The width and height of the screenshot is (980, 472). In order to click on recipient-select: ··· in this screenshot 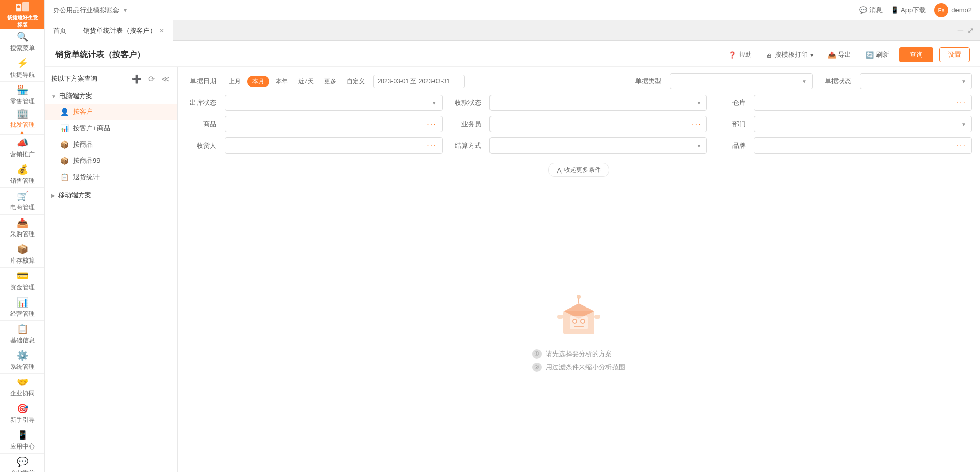, I will do `click(334, 146)`.